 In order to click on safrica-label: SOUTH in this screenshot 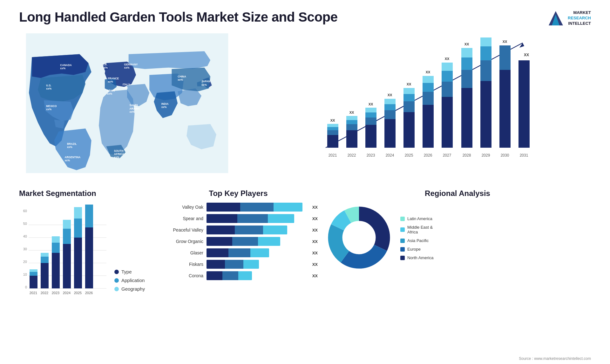, I will do `click(119, 151)`.